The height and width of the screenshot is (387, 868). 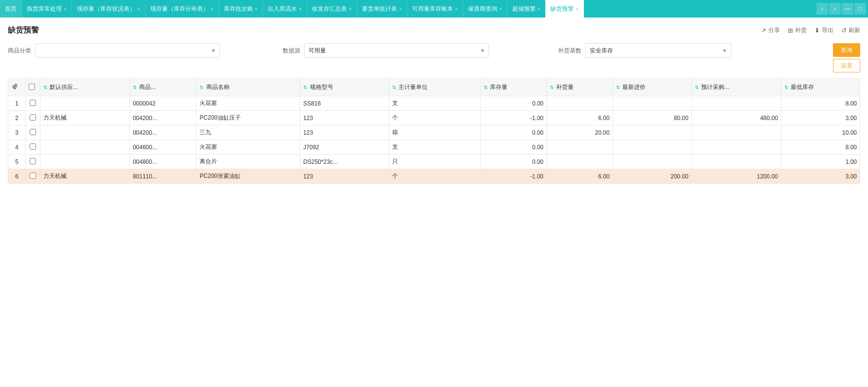 What do you see at coordinates (860, 9) in the screenshot?
I see `nav-maximize: □` at bounding box center [860, 9].